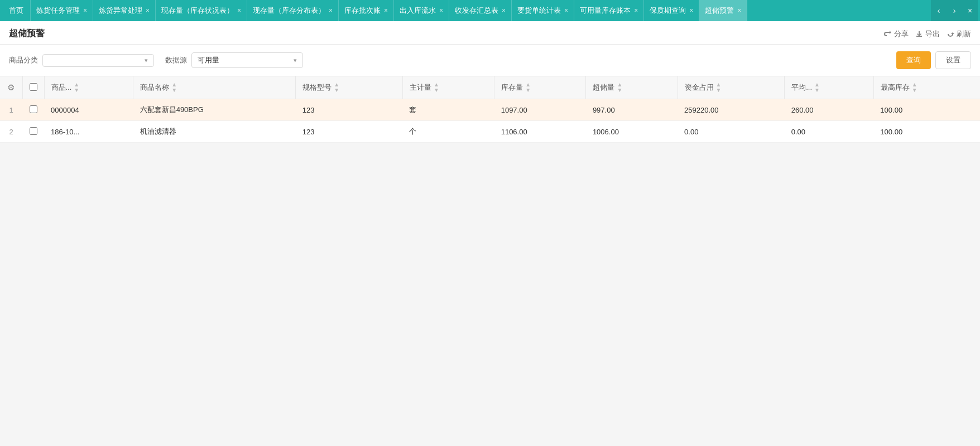  I want to click on avg-value: 260.00, so click(829, 110).